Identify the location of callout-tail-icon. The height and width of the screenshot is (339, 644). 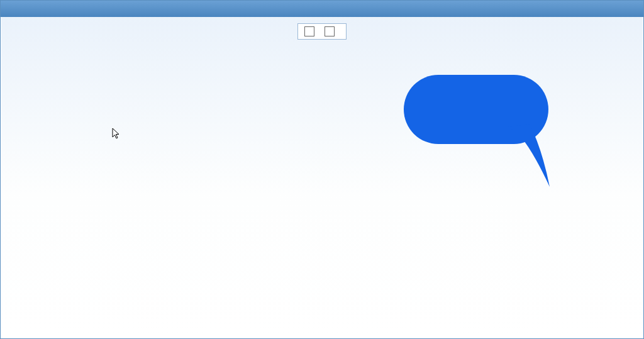
(533, 158).